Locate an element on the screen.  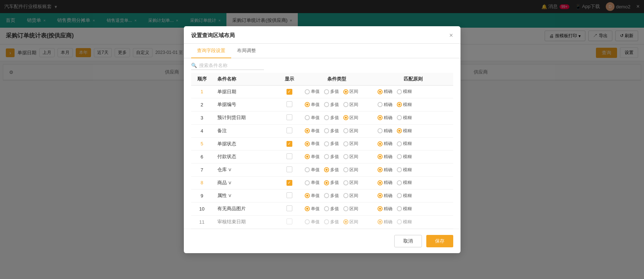
cancel-button: 取消 is located at coordinates (408, 241).